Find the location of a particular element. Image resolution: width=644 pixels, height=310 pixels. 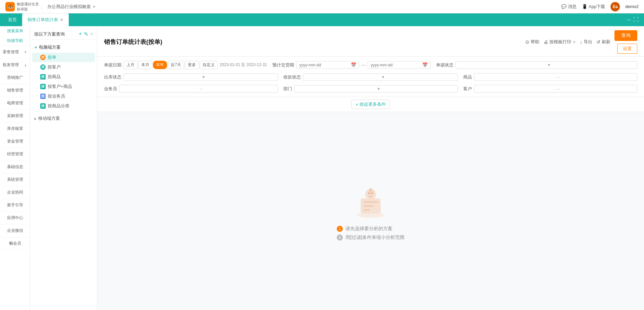

expected-date-end: 📅 is located at coordinates (399, 65).